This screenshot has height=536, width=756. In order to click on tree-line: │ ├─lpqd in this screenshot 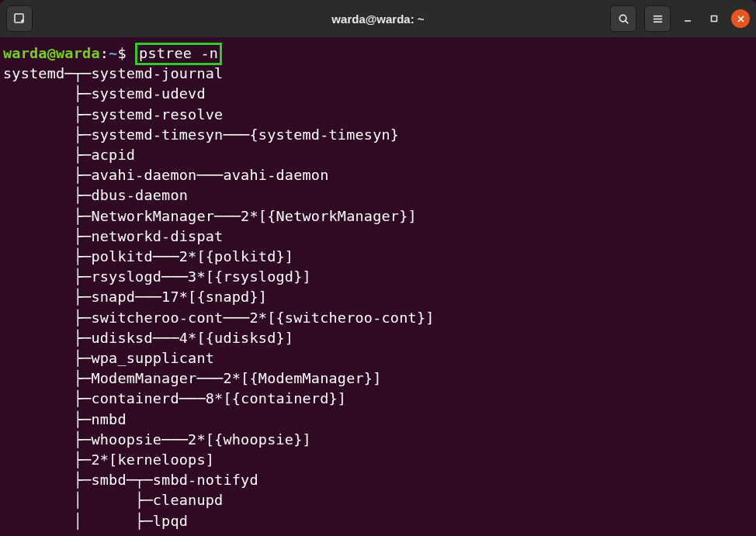, I will do `click(380, 521)`.